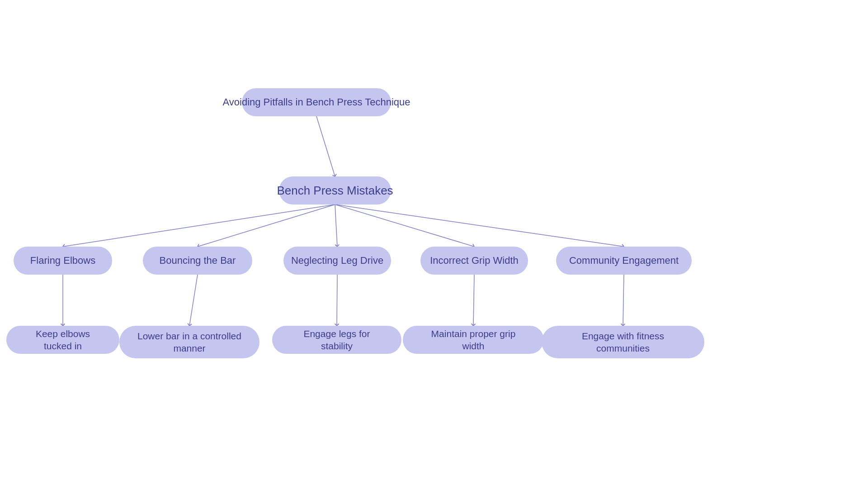 This screenshot has height=490, width=868. What do you see at coordinates (63, 340) in the screenshot?
I see `sub-node-keep-elbows: Keep elbows tucked in` at bounding box center [63, 340].